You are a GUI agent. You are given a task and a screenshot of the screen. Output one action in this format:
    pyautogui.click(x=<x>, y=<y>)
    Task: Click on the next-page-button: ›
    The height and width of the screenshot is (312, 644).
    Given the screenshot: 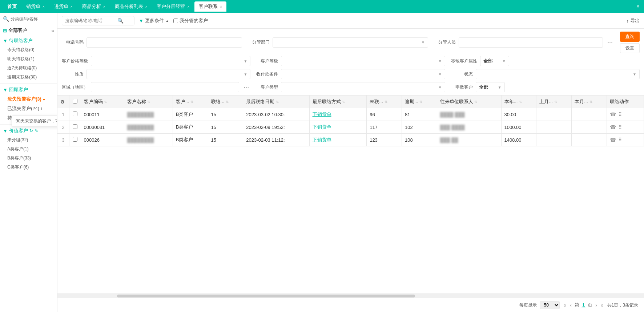 What is the action you would take?
    pyautogui.click(x=596, y=305)
    